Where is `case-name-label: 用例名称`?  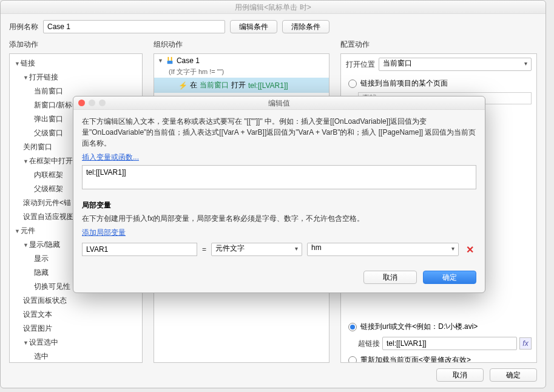 case-name-label: 用例名称 is located at coordinates (24, 27).